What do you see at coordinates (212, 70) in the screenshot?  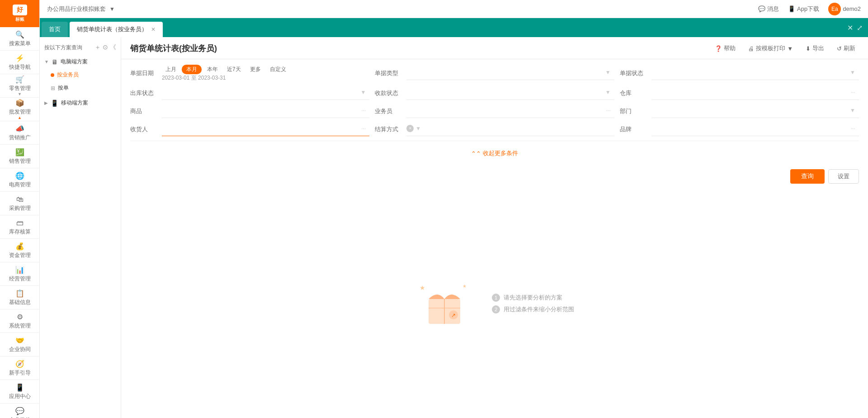 I see `date-tab-thisyear: 本年` at bounding box center [212, 70].